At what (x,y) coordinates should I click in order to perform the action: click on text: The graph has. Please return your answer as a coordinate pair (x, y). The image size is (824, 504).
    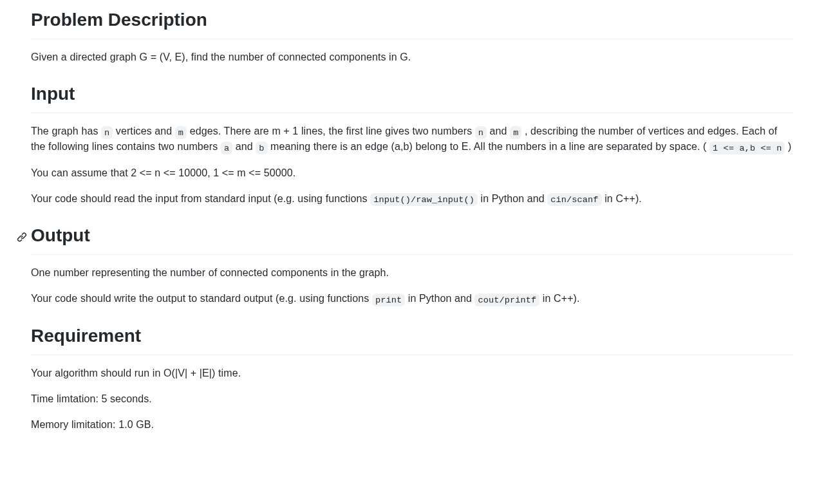
    Looking at the image, I should click on (66, 131).